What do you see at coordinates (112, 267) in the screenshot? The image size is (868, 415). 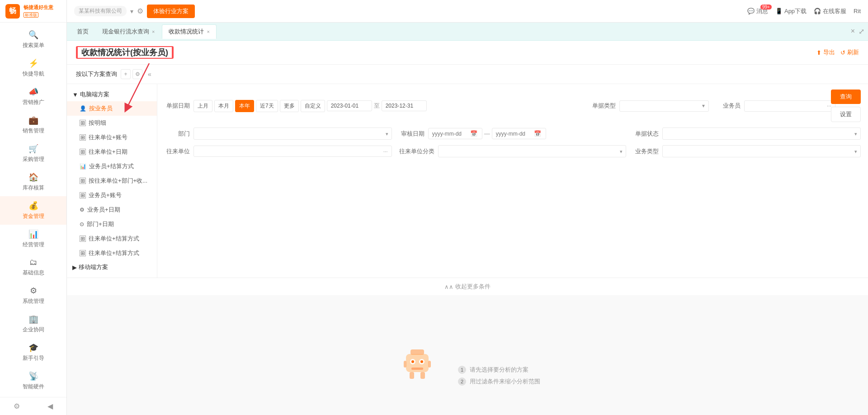 I see `scheme-group-header-mobile: ▶ 移动端方案` at bounding box center [112, 267].